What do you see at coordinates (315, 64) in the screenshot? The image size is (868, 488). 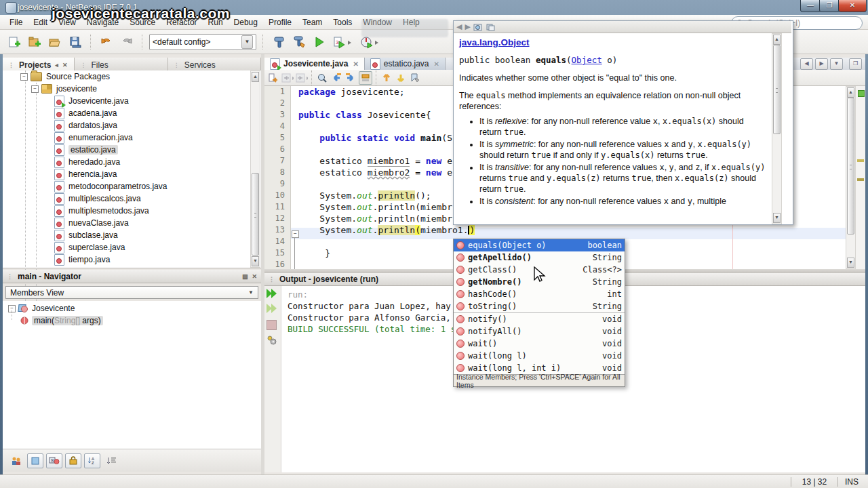 I see `editor-tab-Josevicente.java: Josevicente.java✕` at bounding box center [315, 64].